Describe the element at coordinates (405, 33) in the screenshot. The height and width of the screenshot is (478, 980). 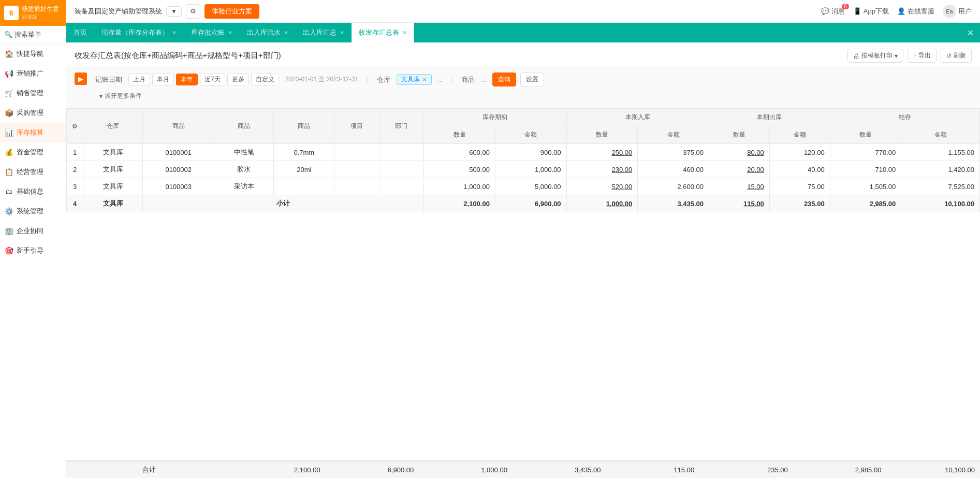
I see `tab-close-recv-send-sum: ✕` at that location.